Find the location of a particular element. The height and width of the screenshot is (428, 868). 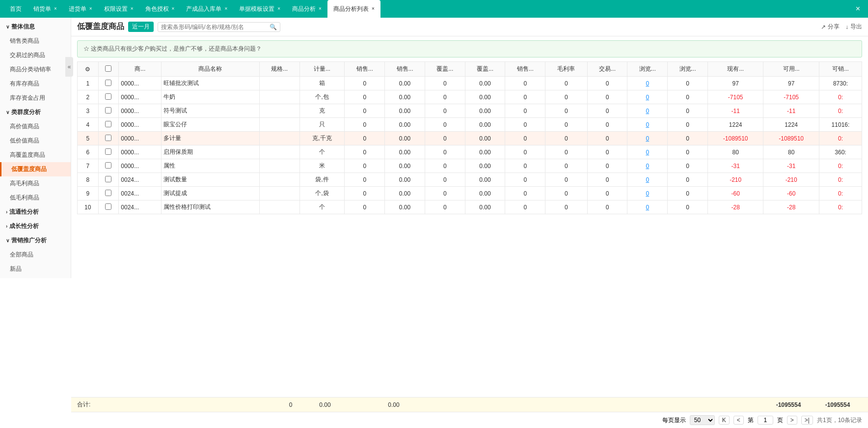

close-role-tab: × is located at coordinates (173, 9).